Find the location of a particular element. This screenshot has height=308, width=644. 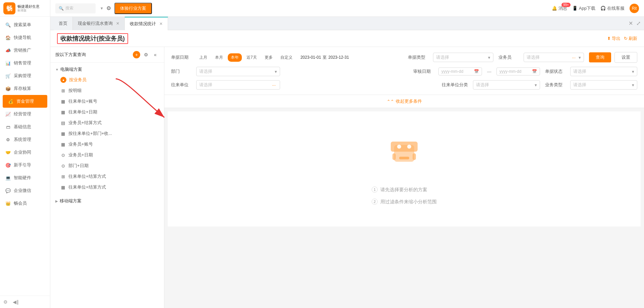

desktop-section-toggle: ▼ 电脑端方案 is located at coordinates (107, 69).